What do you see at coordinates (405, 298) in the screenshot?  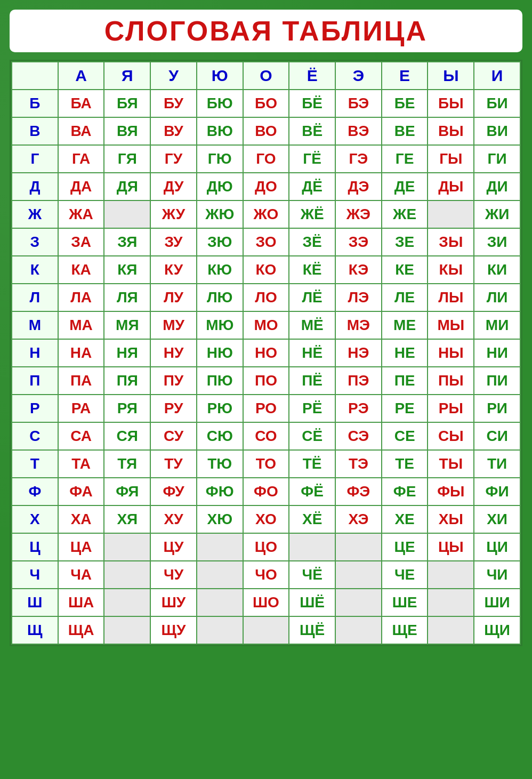 I see `syllable-cell: ЛЕ` at bounding box center [405, 298].